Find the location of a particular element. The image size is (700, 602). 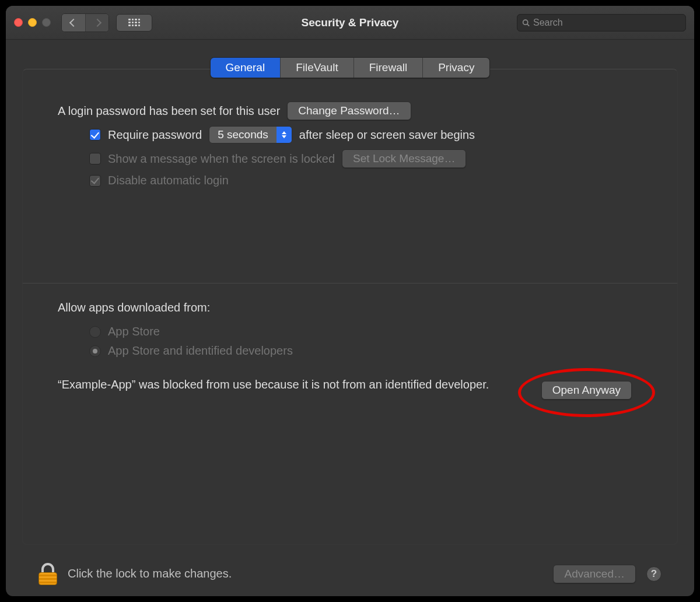

tab-firewall: Firewall is located at coordinates (388, 68).